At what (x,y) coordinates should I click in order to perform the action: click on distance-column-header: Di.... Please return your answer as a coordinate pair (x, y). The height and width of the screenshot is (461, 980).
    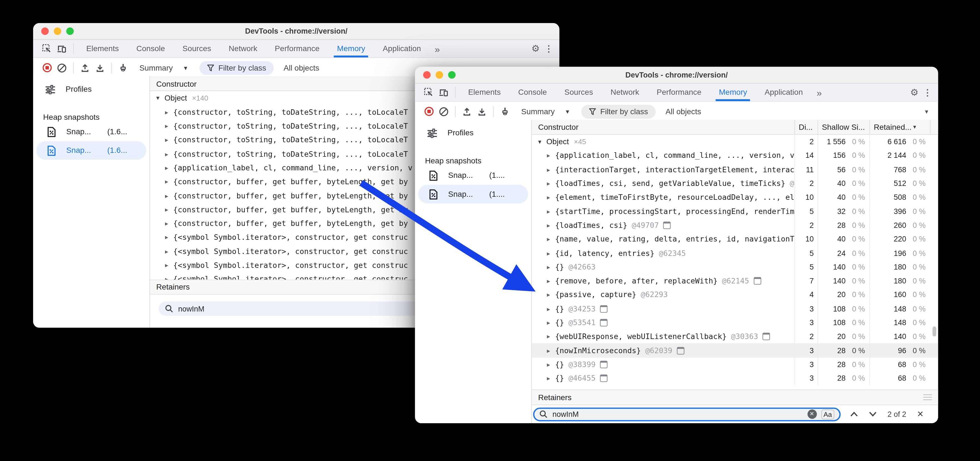
    Looking at the image, I should click on (806, 127).